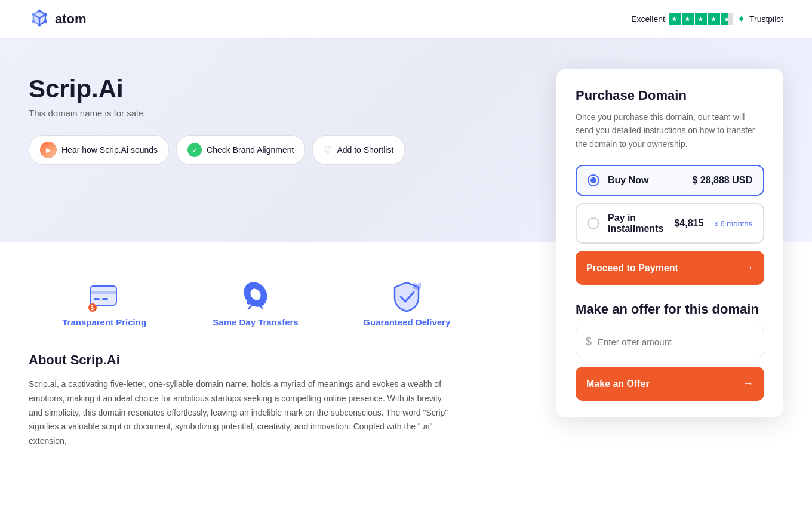 Image resolution: width=812 pixels, height=513 pixels. I want to click on proceed-arrow-icon: →, so click(748, 268).